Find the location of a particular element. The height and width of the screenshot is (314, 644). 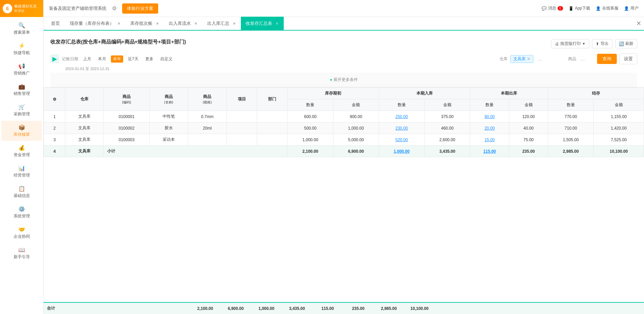

date-this-year: 本年 is located at coordinates (117, 59).